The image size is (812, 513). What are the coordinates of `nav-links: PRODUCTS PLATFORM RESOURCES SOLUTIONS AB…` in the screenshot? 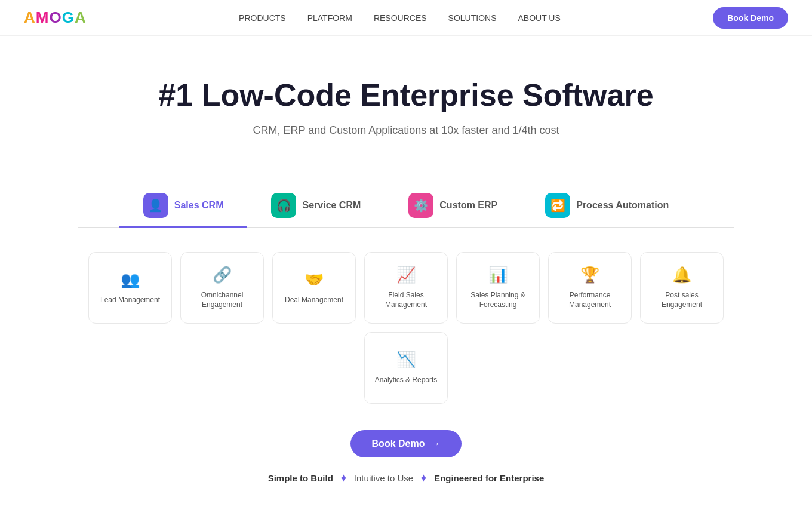 It's located at (400, 18).